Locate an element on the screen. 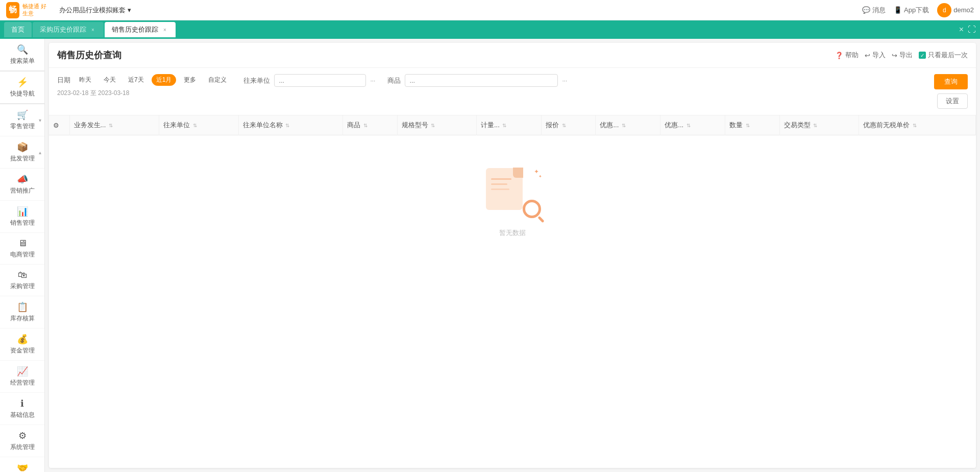 The height and width of the screenshot is (472, 980). date-btn-more: 更多 is located at coordinates (190, 80).